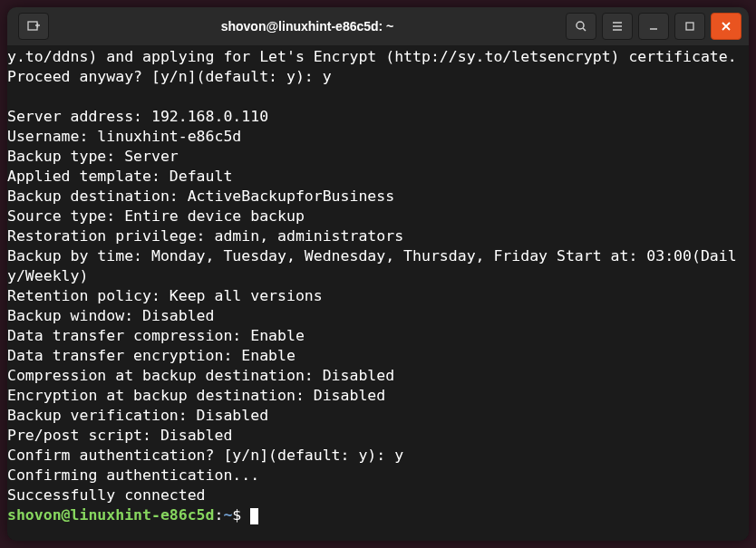 The image size is (756, 548). What do you see at coordinates (138, 116) in the screenshot?
I see `terminal-output-line: Server address: 192.168.0.110` at bounding box center [138, 116].